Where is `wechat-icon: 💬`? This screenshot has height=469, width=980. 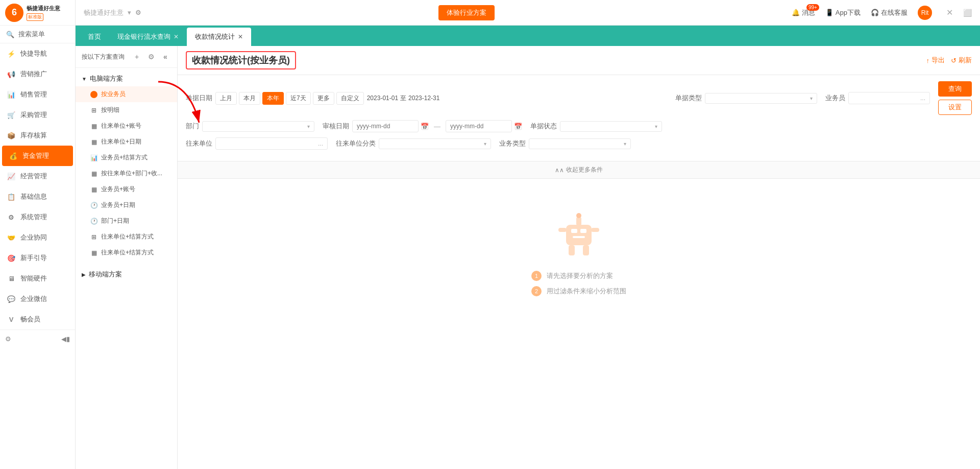
wechat-icon: 💬 is located at coordinates (11, 299).